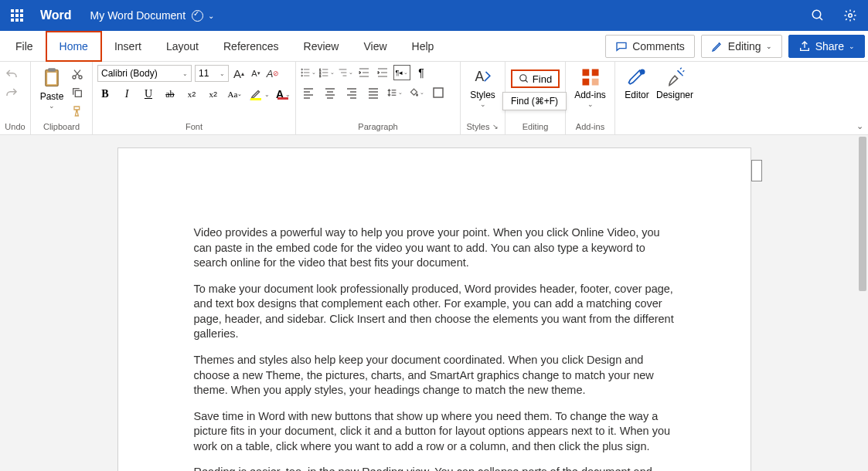 The image size is (868, 471). I want to click on share-button: Share ⌄, so click(827, 46).